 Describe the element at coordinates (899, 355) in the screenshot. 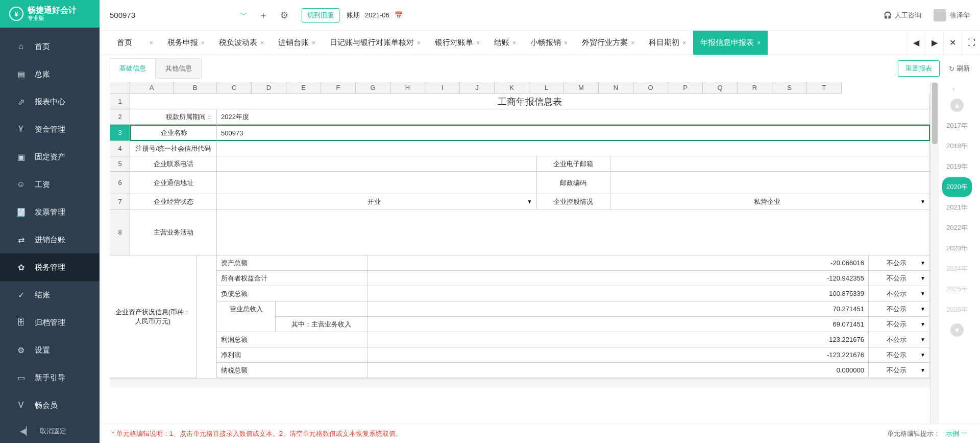

I see `fin-public-15: 不公示▼` at that location.